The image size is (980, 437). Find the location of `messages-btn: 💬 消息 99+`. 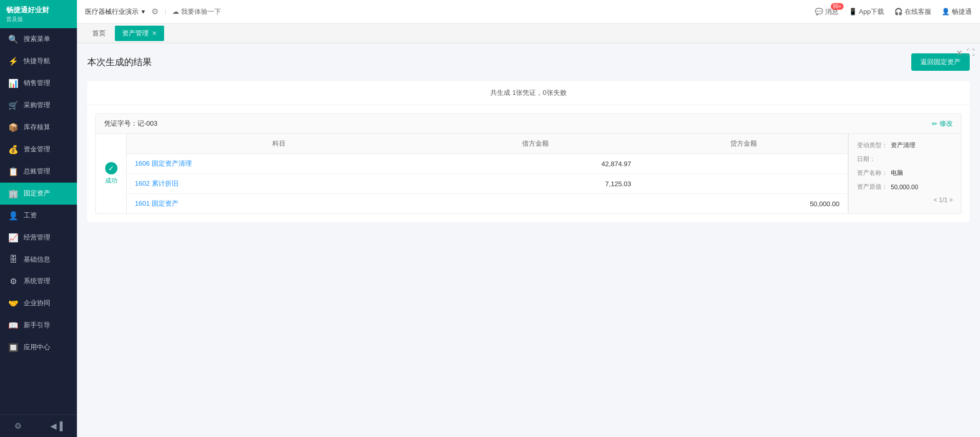

messages-btn: 💬 消息 99+ is located at coordinates (827, 12).